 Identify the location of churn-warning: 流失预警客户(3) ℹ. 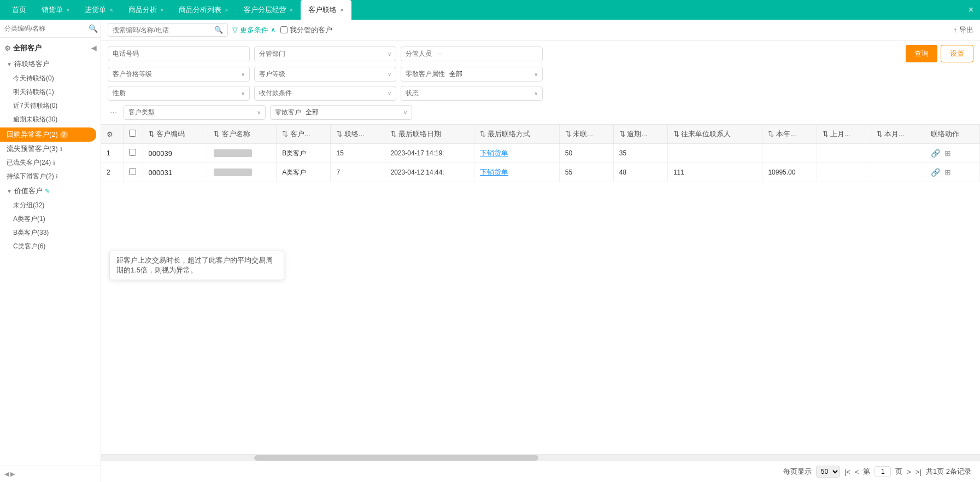
(50, 149).